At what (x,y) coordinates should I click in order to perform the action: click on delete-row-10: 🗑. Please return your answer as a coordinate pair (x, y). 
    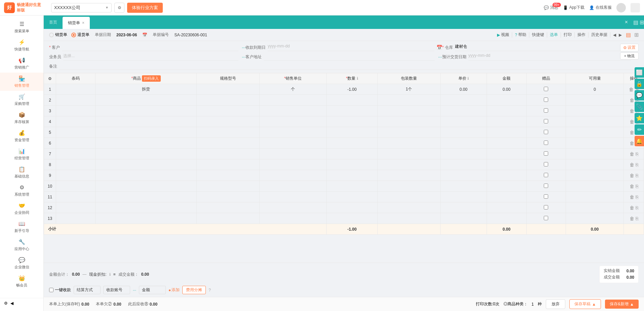
    Looking at the image, I should click on (632, 186).